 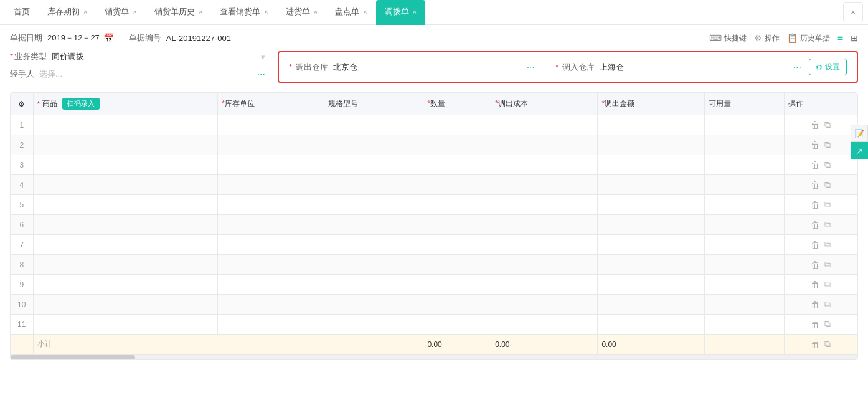 I want to click on tab-transfer-close: ×, so click(x=415, y=12).